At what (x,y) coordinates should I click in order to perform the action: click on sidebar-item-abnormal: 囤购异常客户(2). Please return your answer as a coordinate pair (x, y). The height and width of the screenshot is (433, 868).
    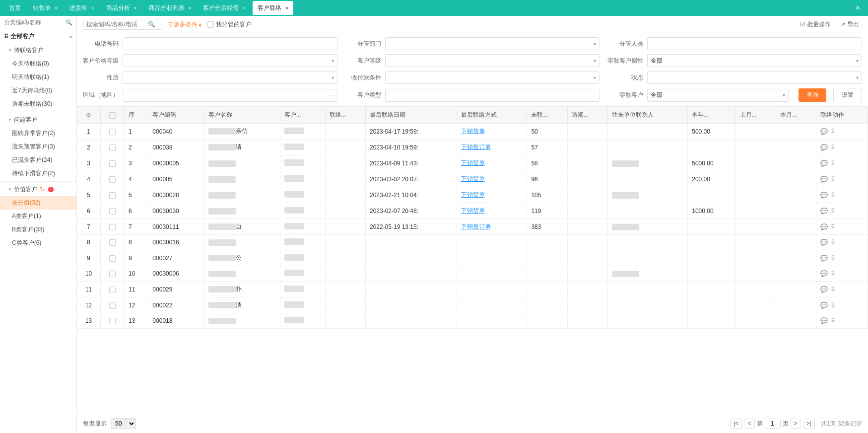
    Looking at the image, I should click on (38, 133).